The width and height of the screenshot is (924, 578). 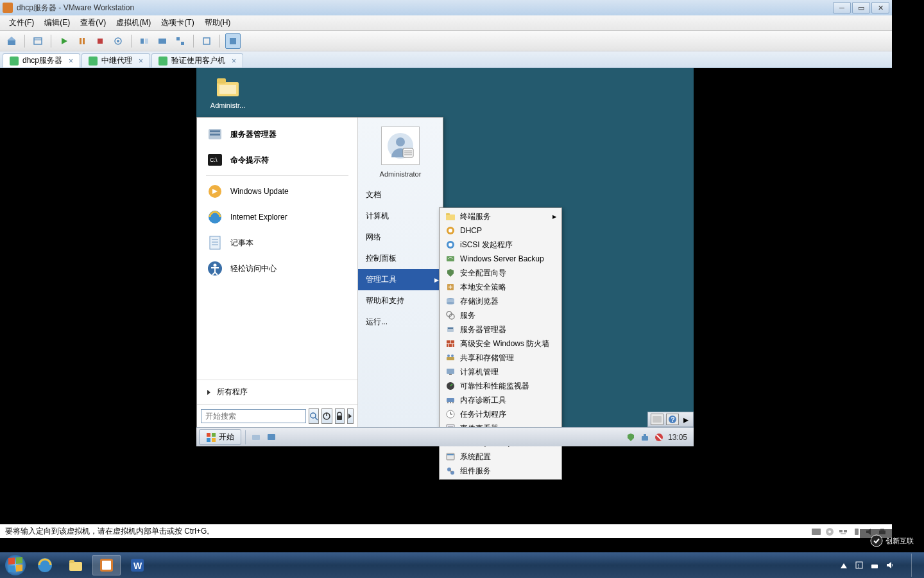 What do you see at coordinates (861, 8) in the screenshot?
I see `maximize-button: ▭` at bounding box center [861, 8].